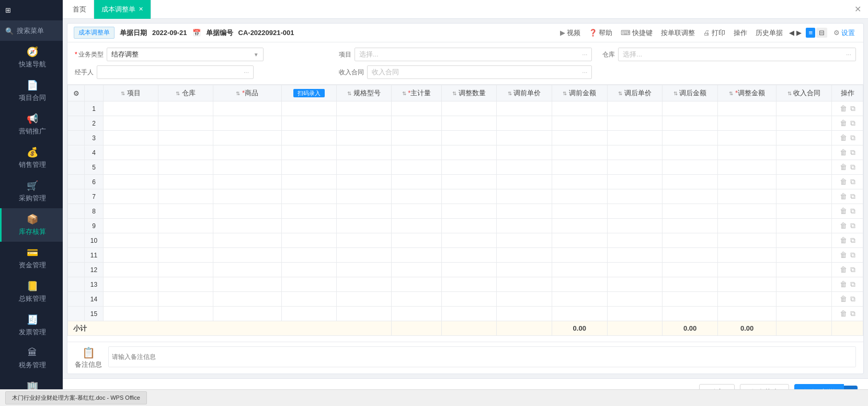 This screenshot has width=868, height=406. What do you see at coordinates (465, 197) in the screenshot?
I see `table-row: 7🗑⧉` at bounding box center [465, 197].